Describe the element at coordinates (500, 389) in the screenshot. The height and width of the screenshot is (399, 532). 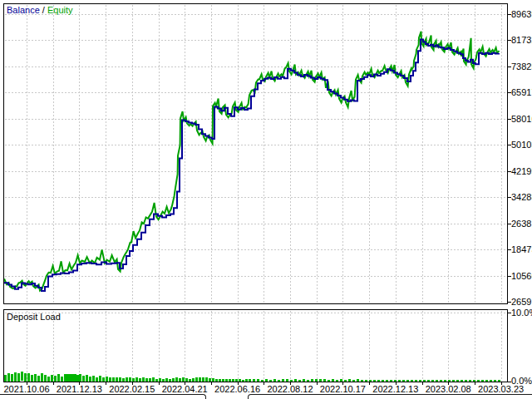
I see `x-axis-label: 2023.03.23` at that location.